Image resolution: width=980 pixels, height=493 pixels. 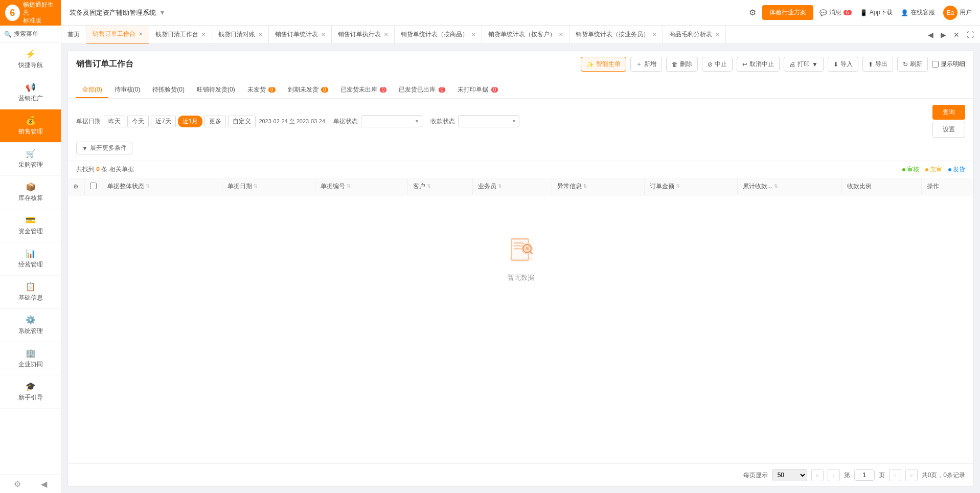 I want to click on tabbar-nav-prev: ◀, so click(x=930, y=35).